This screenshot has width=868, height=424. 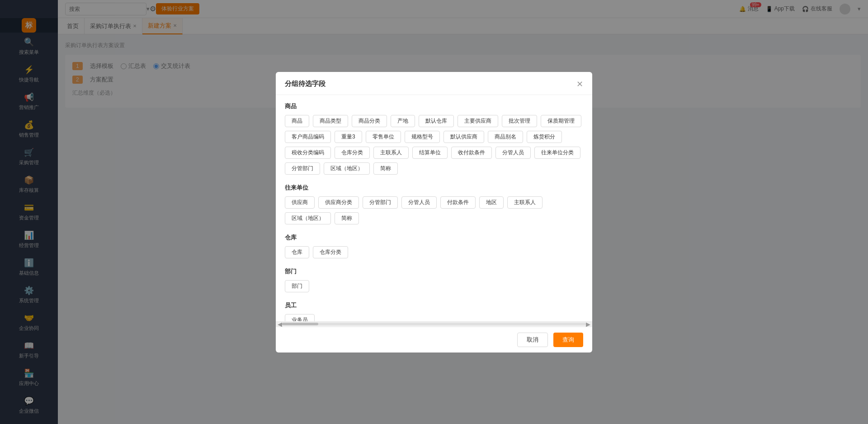 I want to click on field-select-modal: 分组待选字段 ✕ 商品商品商品类型商品分类产地默认仓库主要供应商批次管理保质期管…, so click(x=434, y=94).